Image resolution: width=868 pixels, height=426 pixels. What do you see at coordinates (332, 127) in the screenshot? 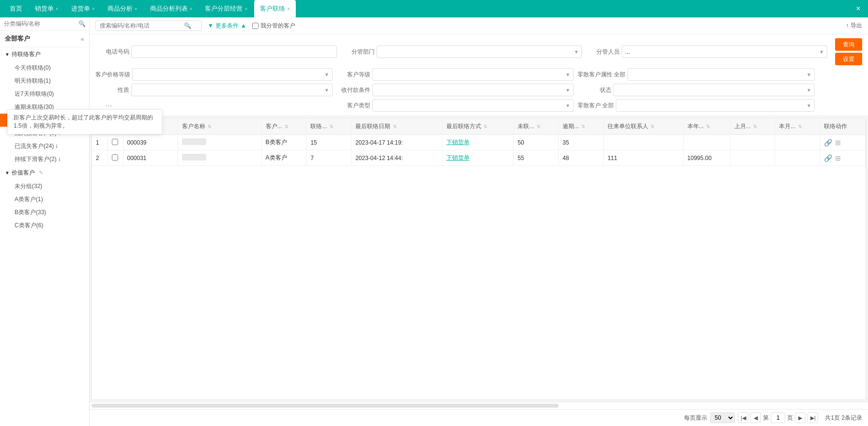
I see `contact-sort-icon: ⇅` at bounding box center [332, 127].